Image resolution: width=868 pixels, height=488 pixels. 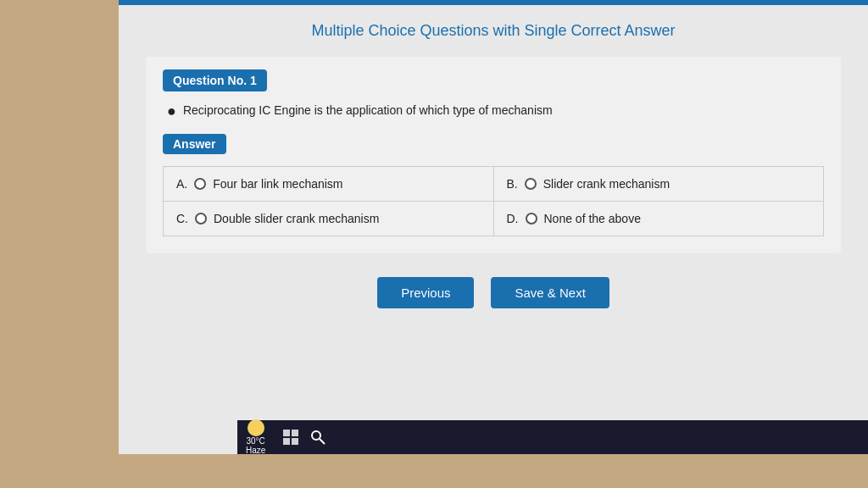 I want to click on question-text: ● Reciprocating IC Engine is the applica…, so click(x=493, y=111).